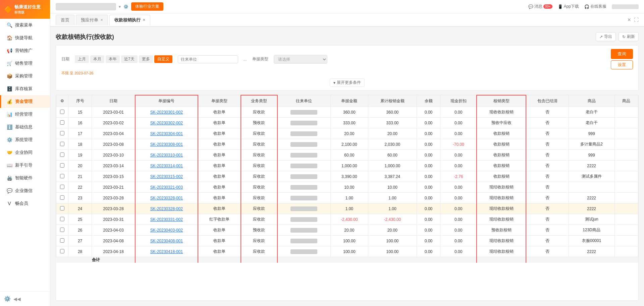 The image size is (644, 306). What do you see at coordinates (606, 37) in the screenshot?
I see `export-button: ↗ 导出` at bounding box center [606, 37].